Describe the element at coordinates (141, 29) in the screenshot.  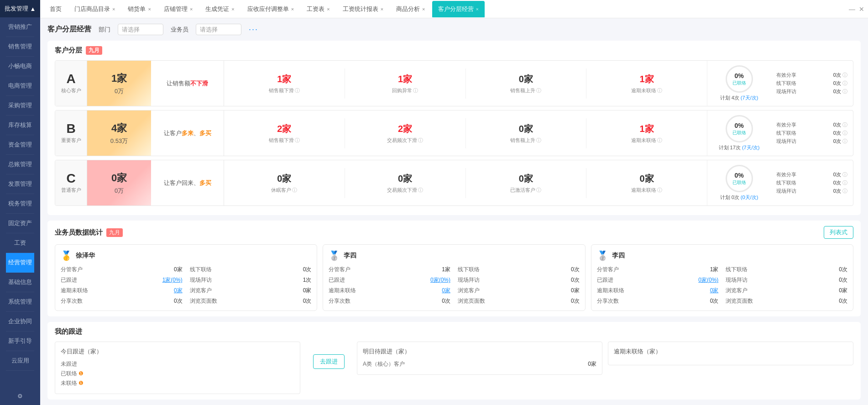
I see `dept-select: 请选择` at that location.